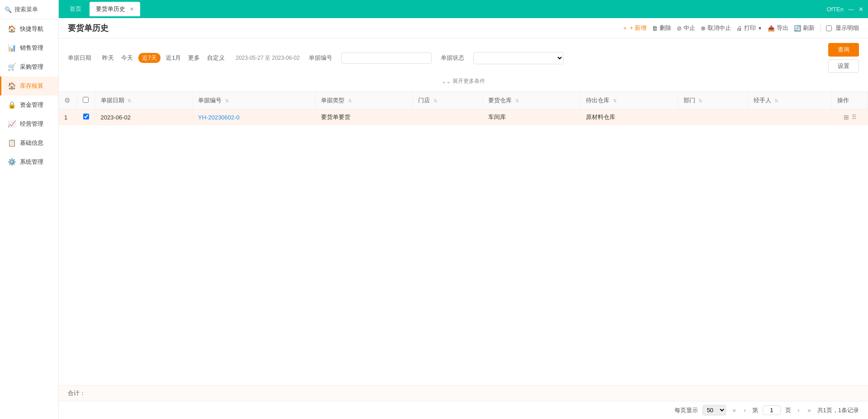 This screenshot has height=419, width=868. What do you see at coordinates (364, 118) in the screenshot?
I see `row-type: 要货单要货` at bounding box center [364, 118].